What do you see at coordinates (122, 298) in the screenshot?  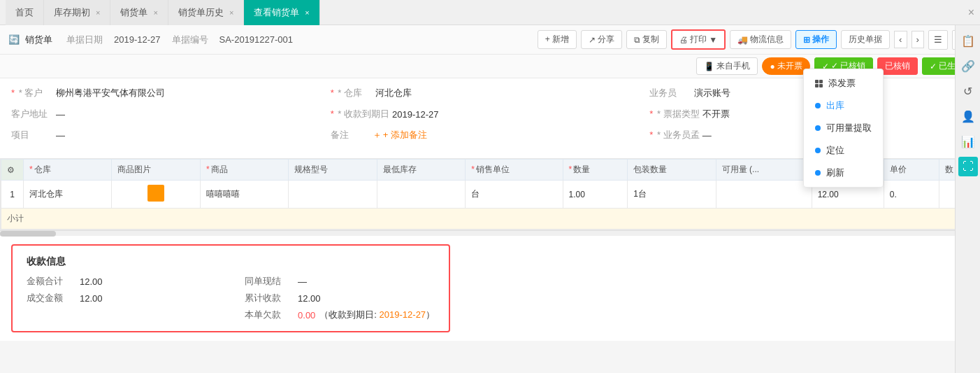 I see `transaction-row: 成交金额 12.00` at bounding box center [122, 298].